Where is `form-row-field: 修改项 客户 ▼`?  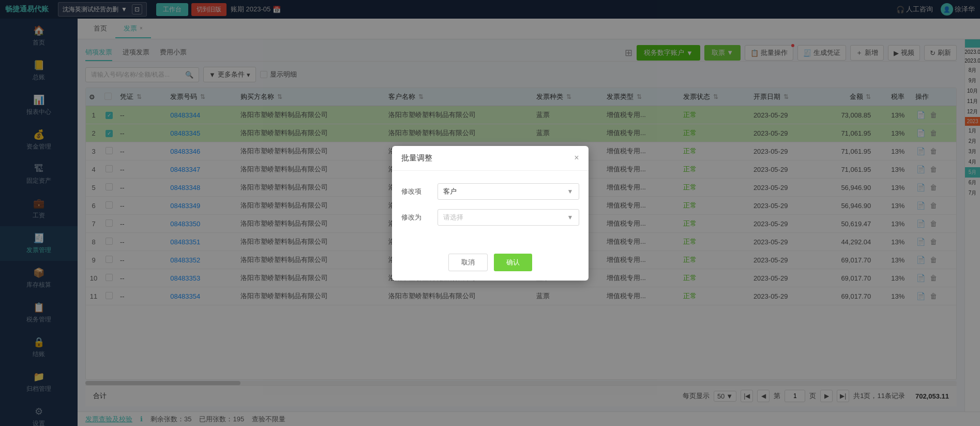 form-row-field: 修改项 客户 ▼ is located at coordinates (490, 192).